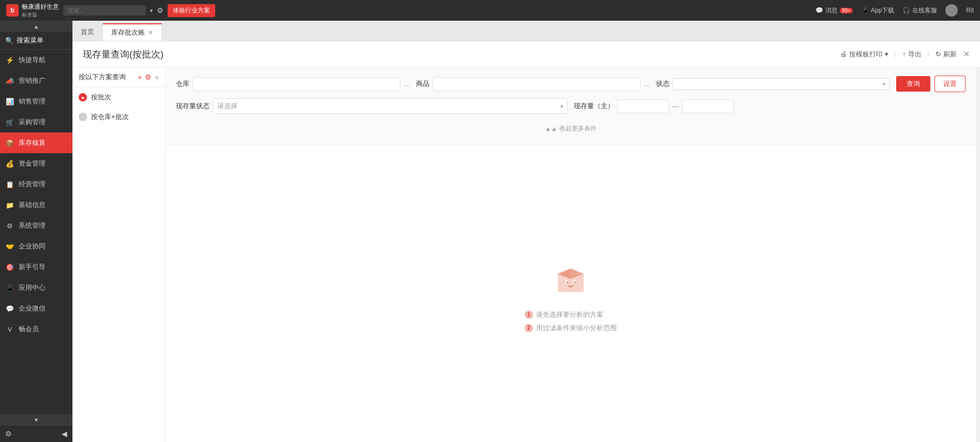 The image size is (980, 442). I want to click on tip2-num: 2, so click(529, 328).